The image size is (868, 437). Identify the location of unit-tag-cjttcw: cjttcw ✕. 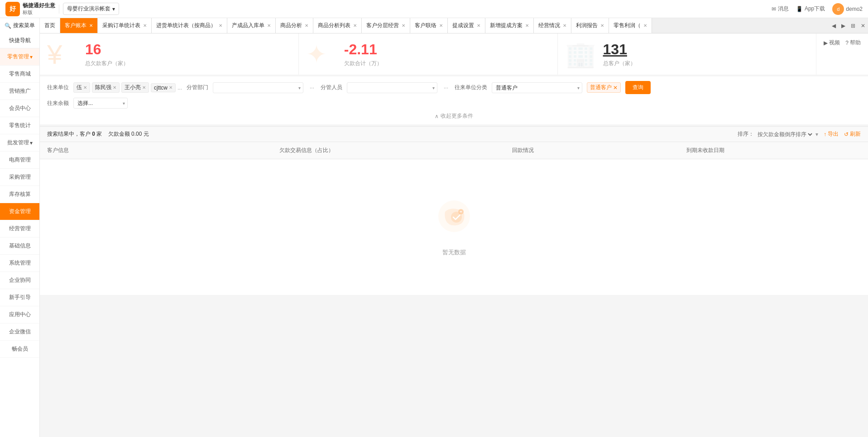
(163, 88).